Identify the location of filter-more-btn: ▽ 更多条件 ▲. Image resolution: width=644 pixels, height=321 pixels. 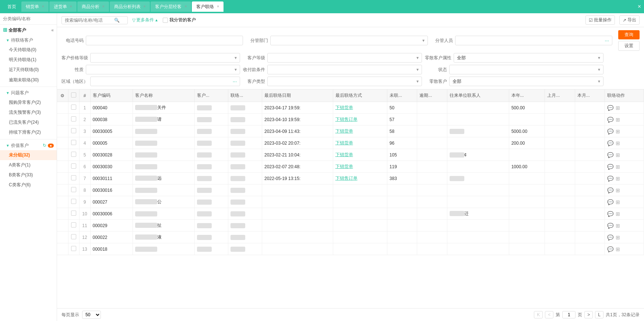
(145, 20).